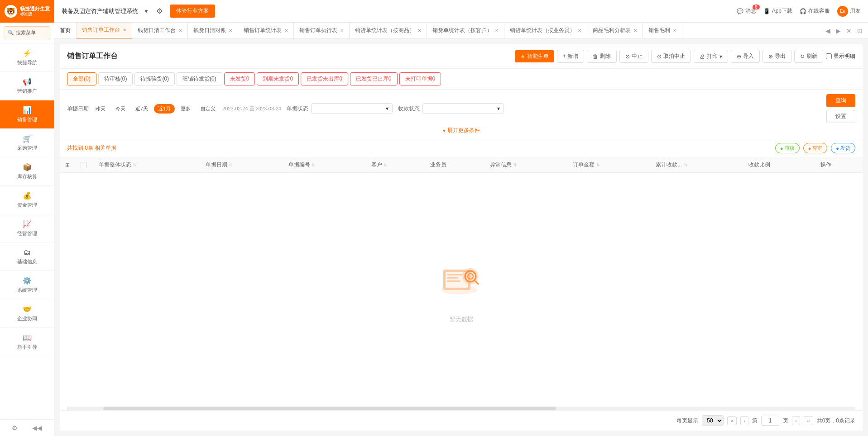  I want to click on sidebar-item-sales: 📊 销售管理, so click(27, 115).